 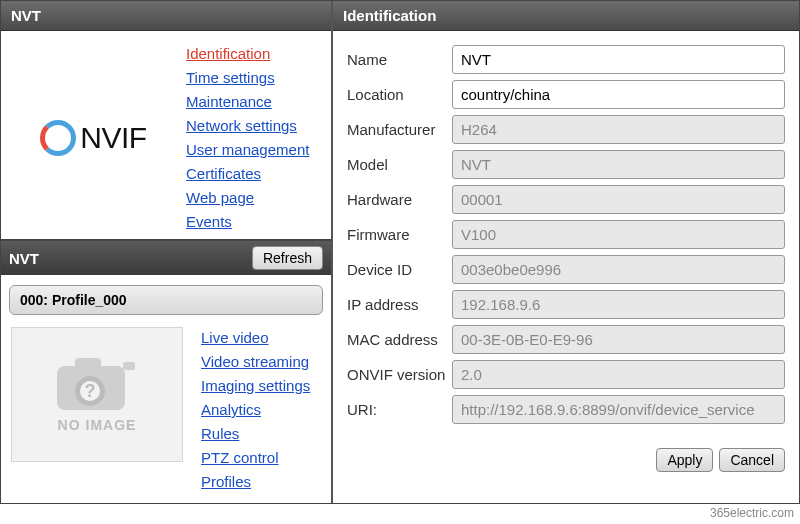 I want to click on nav-item-network-settings: Network settings, so click(x=242, y=126).